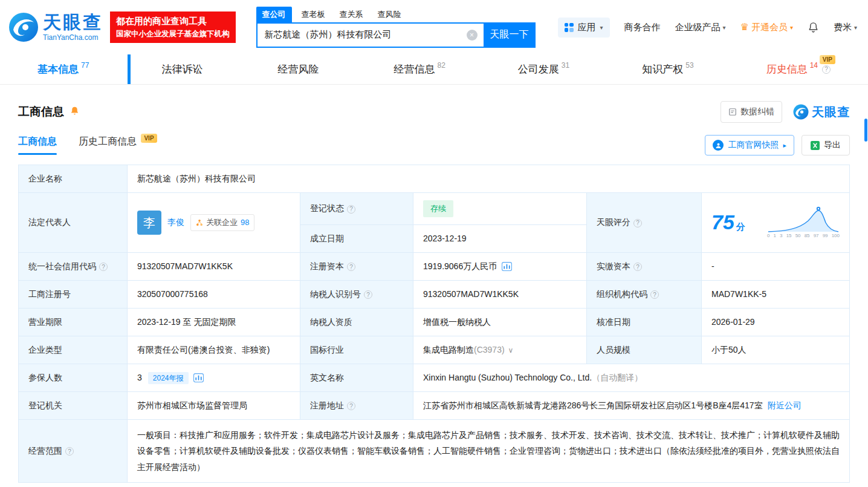 Image resolution: width=868 pixels, height=487 pixels. I want to click on apps-label: 应用, so click(587, 28).